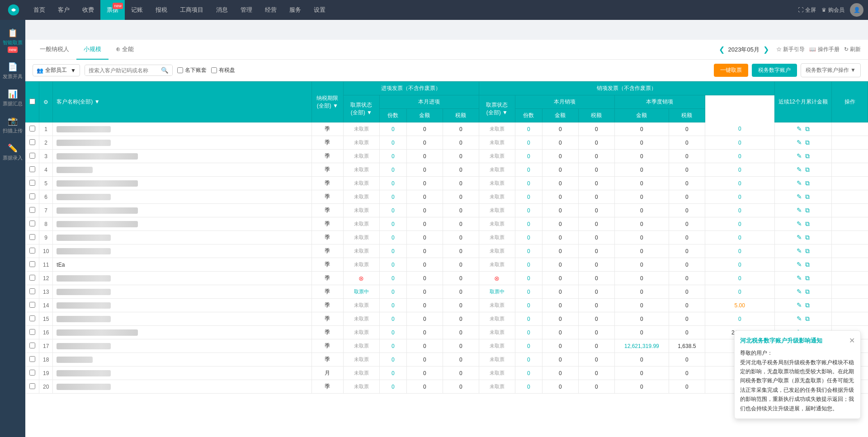  I want to click on checkbox-account-input, so click(180, 70).